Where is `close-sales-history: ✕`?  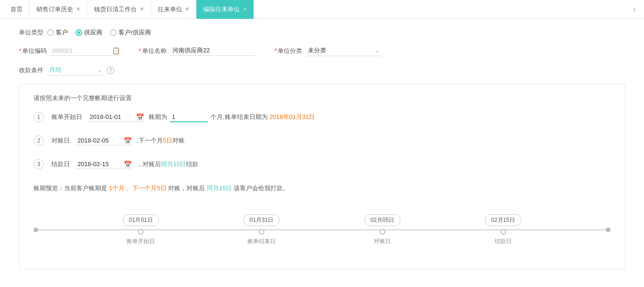
close-sales-history: ✕ is located at coordinates (78, 9).